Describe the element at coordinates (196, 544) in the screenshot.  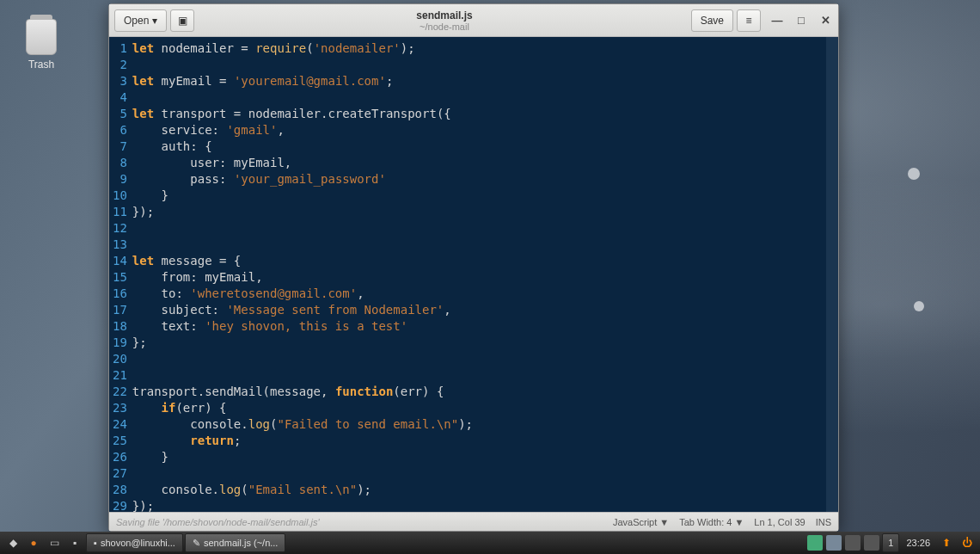
I see `editor-icon: ✎` at that location.